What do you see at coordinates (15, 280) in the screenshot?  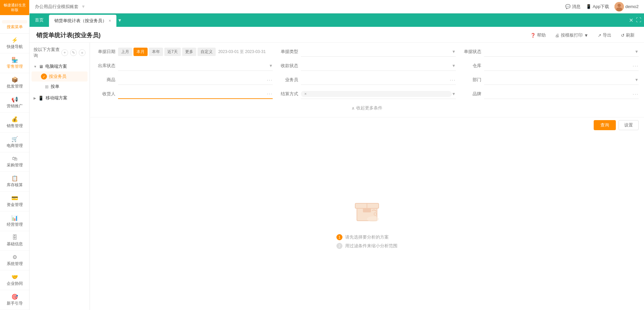 I see `sidebar-item-enterprise: 🤝 企业协同` at bounding box center [15, 280].